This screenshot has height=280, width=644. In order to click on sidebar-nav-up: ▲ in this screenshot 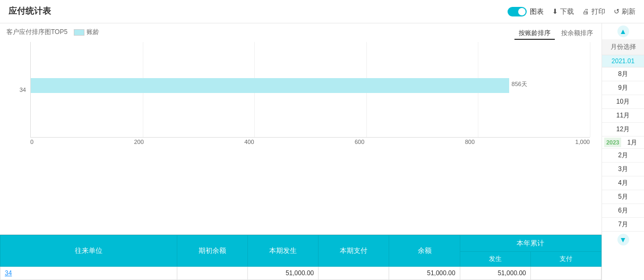, I will do `click(623, 31)`.